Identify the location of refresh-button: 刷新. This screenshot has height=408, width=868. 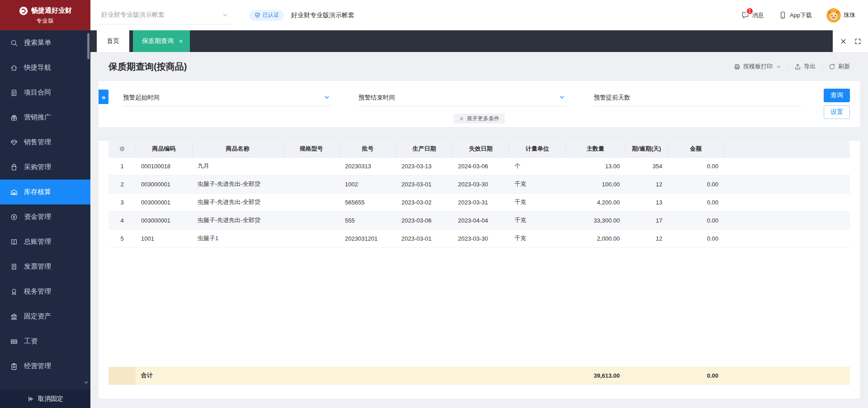
(839, 66).